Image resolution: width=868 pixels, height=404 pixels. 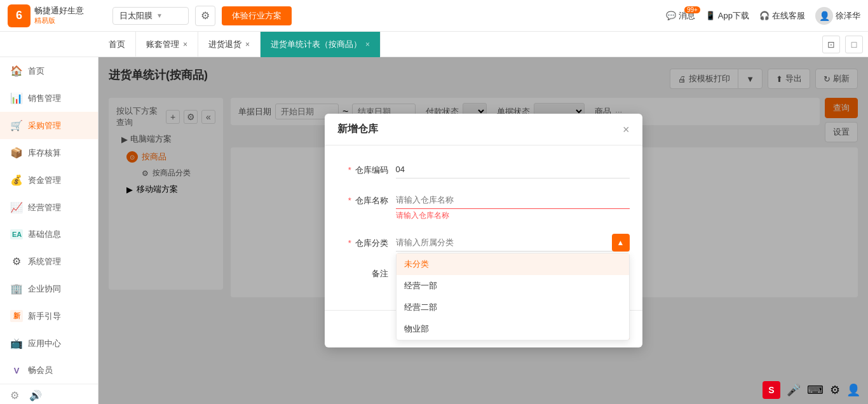 I want to click on dropdown-item-ops1: 经营一部, so click(x=513, y=286).